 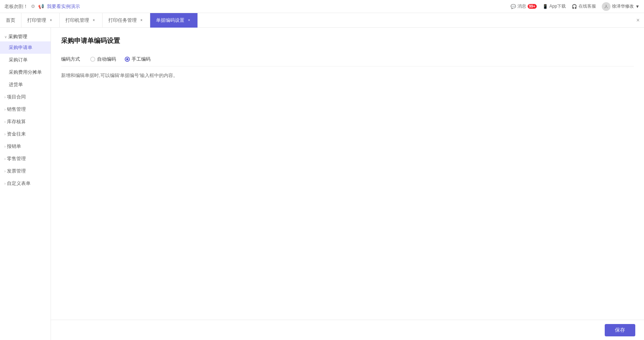 I want to click on sidebar-group-expense-report: › 报销单, so click(x=25, y=146).